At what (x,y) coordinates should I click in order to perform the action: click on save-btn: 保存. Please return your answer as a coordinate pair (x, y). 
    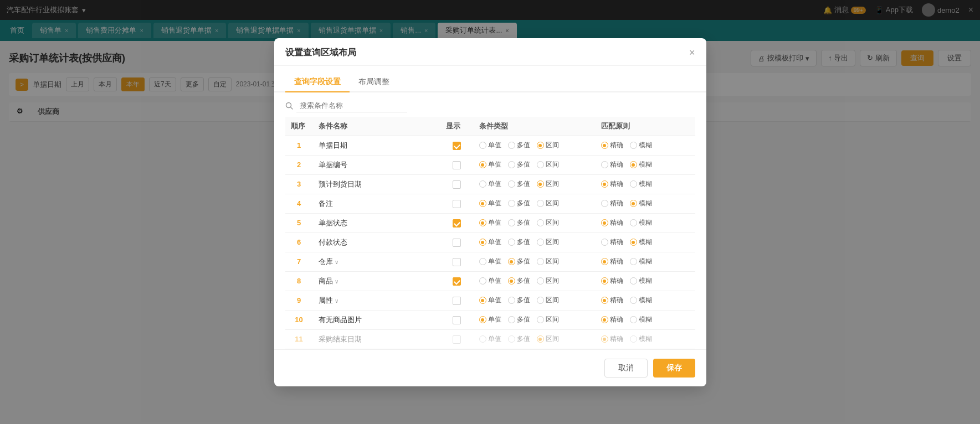
    Looking at the image, I should click on (674, 368).